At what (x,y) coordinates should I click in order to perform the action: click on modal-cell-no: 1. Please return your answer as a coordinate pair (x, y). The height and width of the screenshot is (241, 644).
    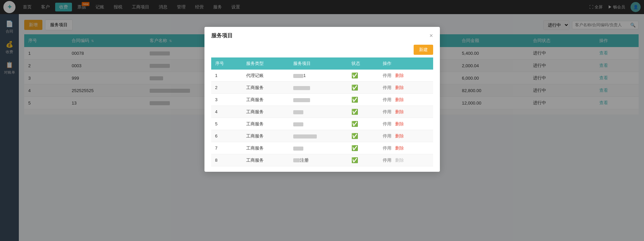
    Looking at the image, I should click on (227, 76).